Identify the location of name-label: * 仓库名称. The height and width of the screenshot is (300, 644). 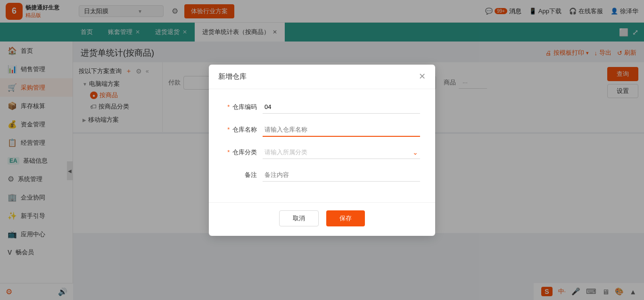
(240, 130).